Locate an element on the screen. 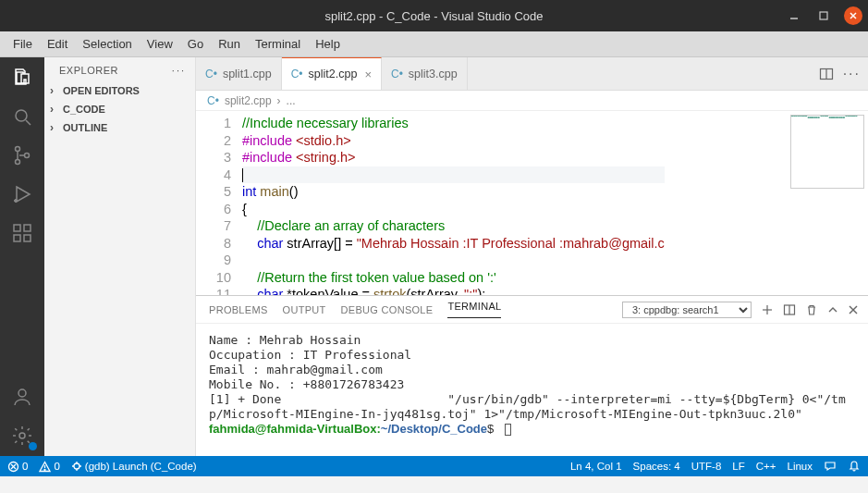  status-os: Linux is located at coordinates (801, 466).